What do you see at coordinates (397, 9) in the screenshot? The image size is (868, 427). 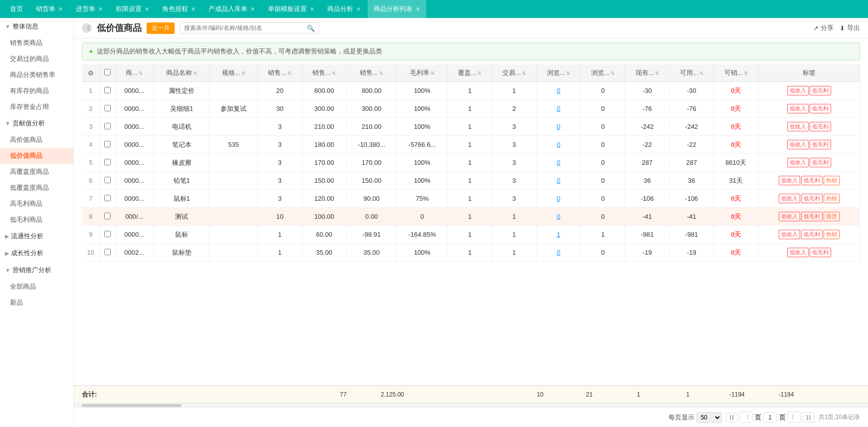 I see `nav-analysis-list: 商品分析列表 ✕` at bounding box center [397, 9].